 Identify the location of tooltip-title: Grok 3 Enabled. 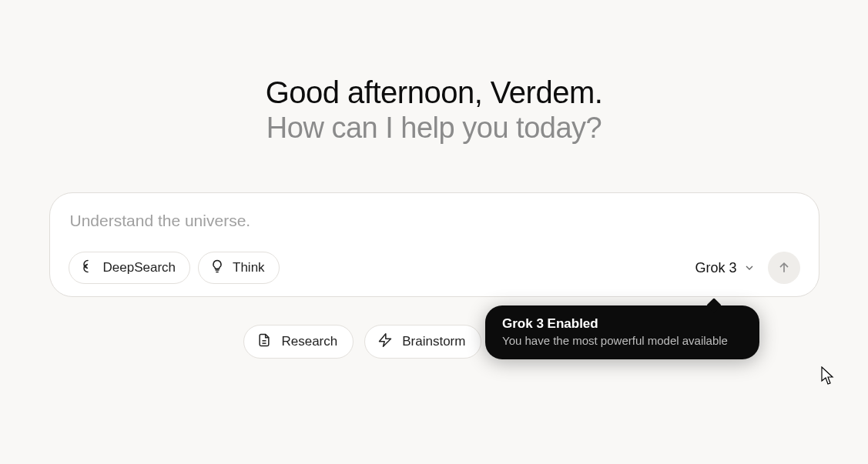
(622, 324).